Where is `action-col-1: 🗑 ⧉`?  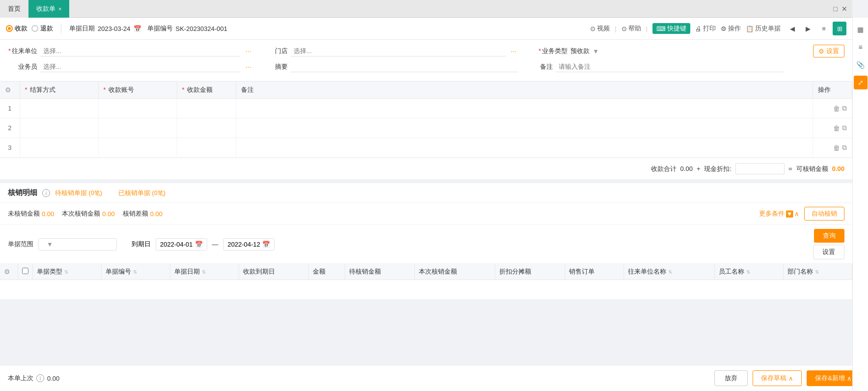 action-col-1: 🗑 ⧉ is located at coordinates (833, 108).